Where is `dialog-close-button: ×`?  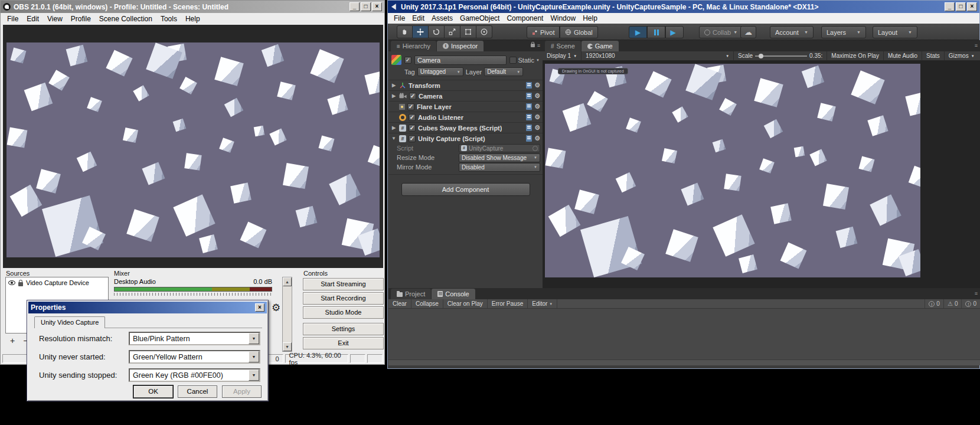
dialog-close-button: × is located at coordinates (260, 308).